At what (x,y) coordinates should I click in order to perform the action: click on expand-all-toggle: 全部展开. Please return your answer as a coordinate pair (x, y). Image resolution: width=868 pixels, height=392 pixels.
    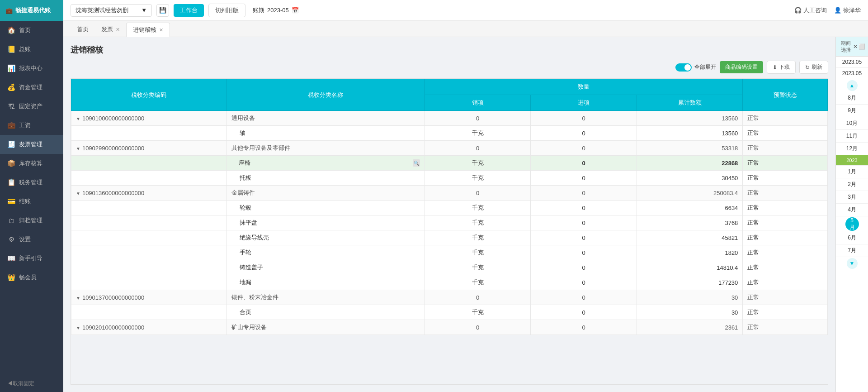
    Looking at the image, I should click on (696, 67).